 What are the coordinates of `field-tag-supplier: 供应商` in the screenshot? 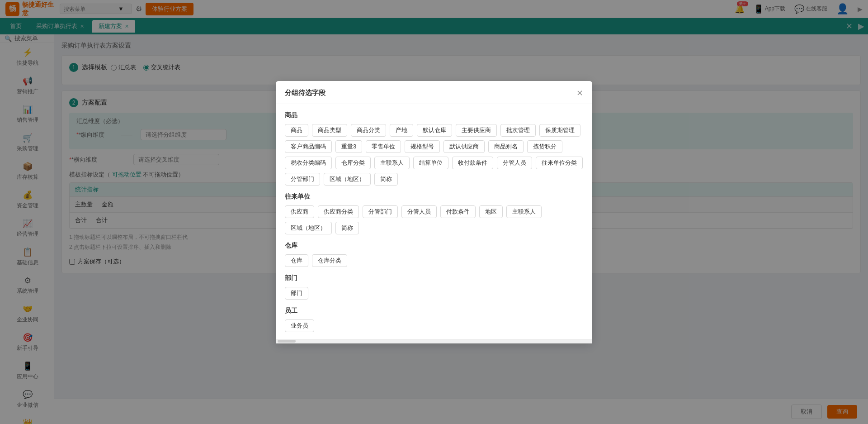 It's located at (299, 212).